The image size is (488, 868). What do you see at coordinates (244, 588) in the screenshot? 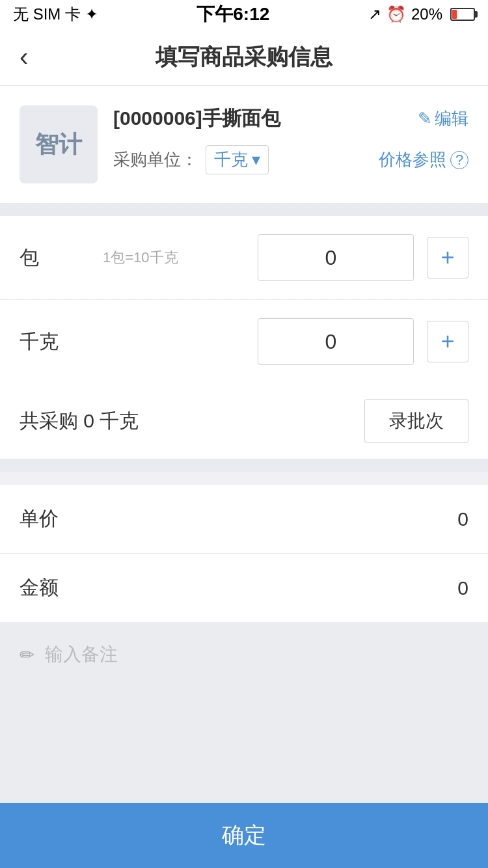
I see `amount-row: 金额 0` at bounding box center [244, 588].